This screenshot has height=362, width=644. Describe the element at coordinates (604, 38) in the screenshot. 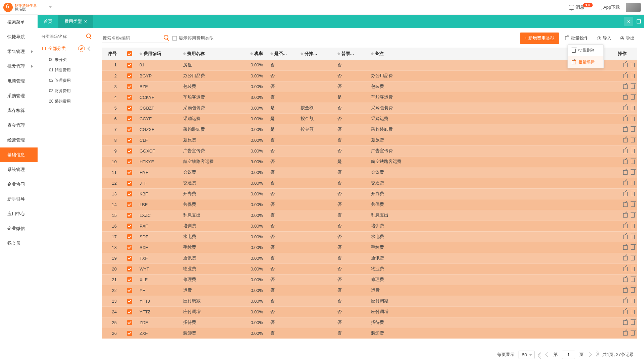

I see `import-button: 导入` at that location.